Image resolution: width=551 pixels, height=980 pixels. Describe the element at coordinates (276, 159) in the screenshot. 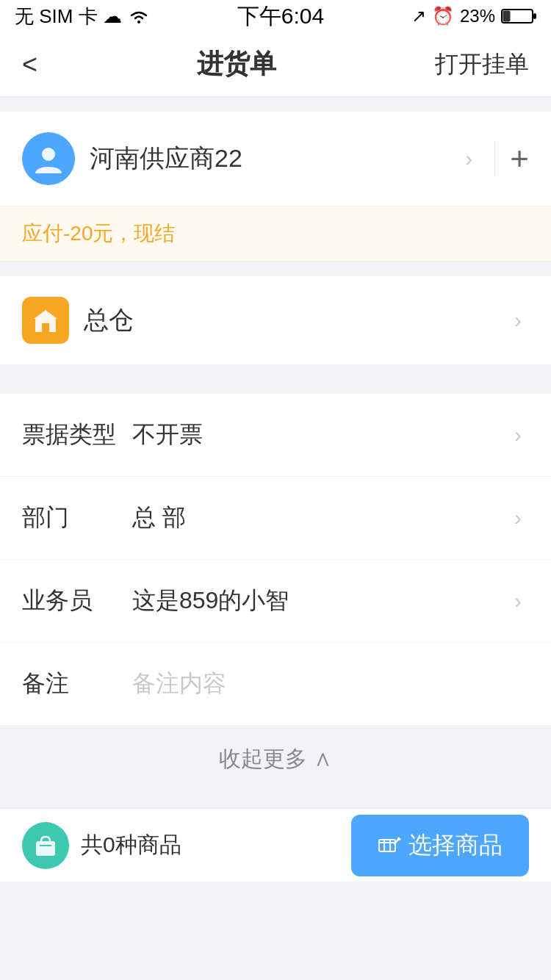

I see `supplier-row: 河南供应商22 › +` at that location.